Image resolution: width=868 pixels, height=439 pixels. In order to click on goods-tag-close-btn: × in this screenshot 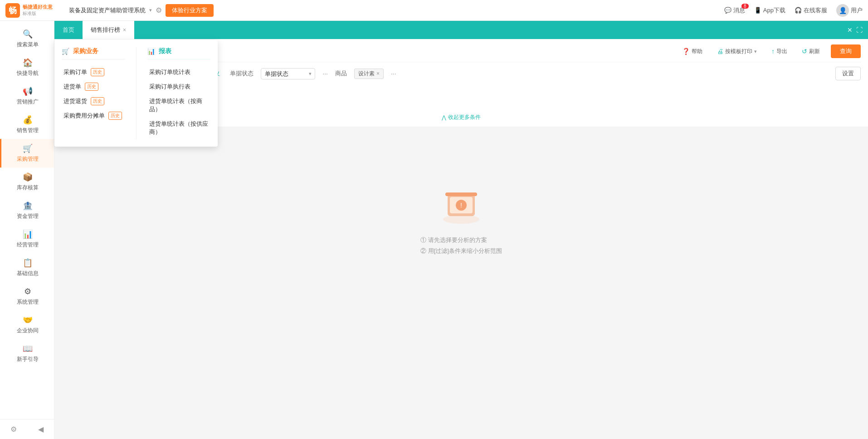, I will do `click(378, 74)`.